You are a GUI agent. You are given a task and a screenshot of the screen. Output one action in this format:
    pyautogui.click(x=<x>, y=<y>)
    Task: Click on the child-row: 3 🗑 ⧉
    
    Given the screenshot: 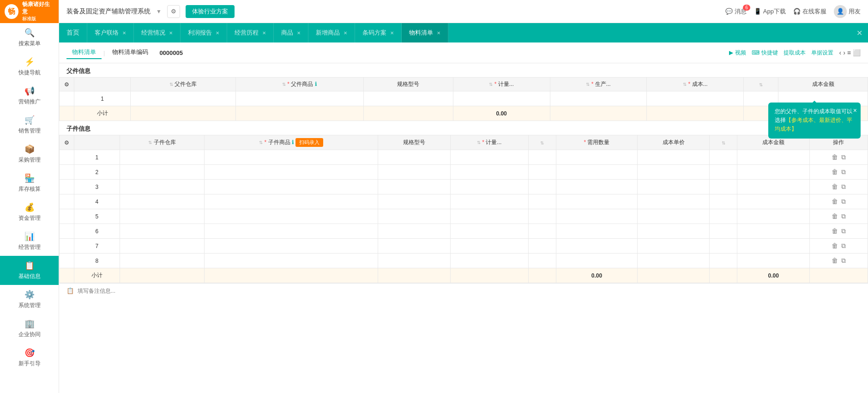 What is the action you would take?
    pyautogui.click(x=464, y=187)
    